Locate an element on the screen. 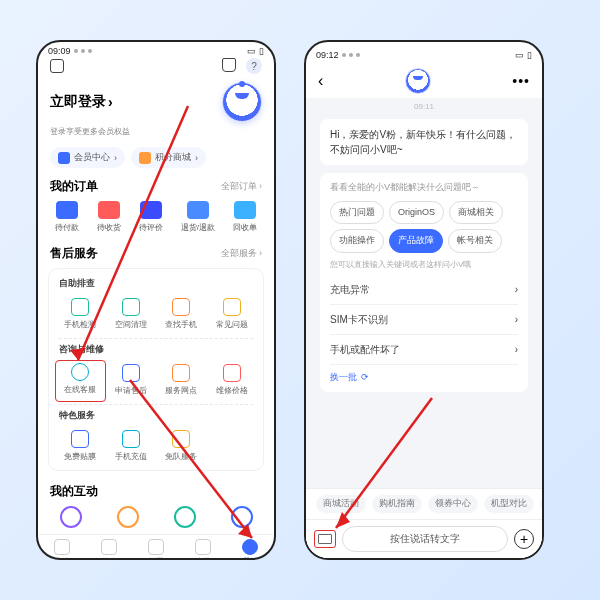 The image size is (600, 600). after-title: 售后服务 is located at coordinates (74, 254).